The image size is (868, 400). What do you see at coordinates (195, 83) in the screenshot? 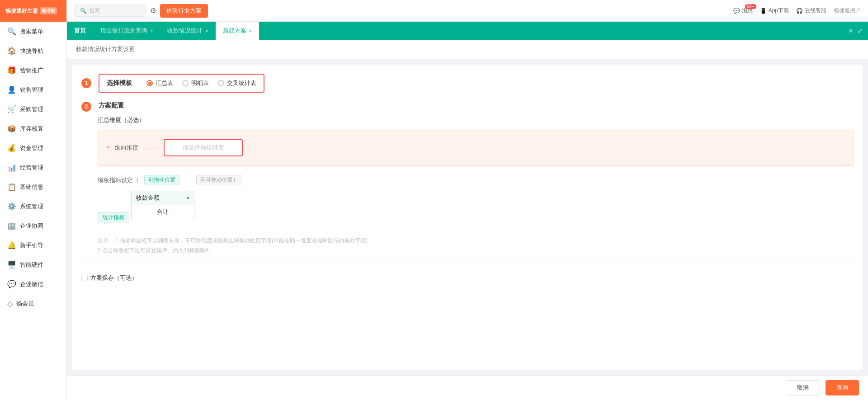
I see `radio-detail: 明细表` at bounding box center [195, 83].